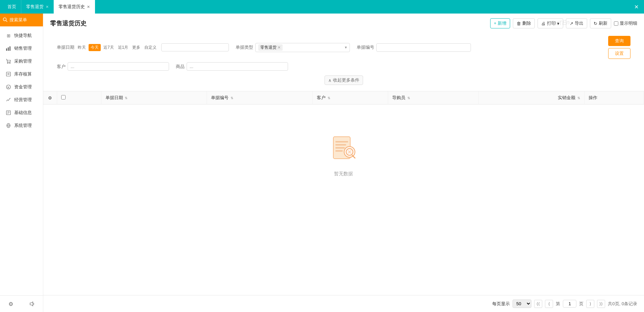  What do you see at coordinates (123, 47) in the screenshot?
I see `date-shortcut-1month: 近1月` at bounding box center [123, 47].